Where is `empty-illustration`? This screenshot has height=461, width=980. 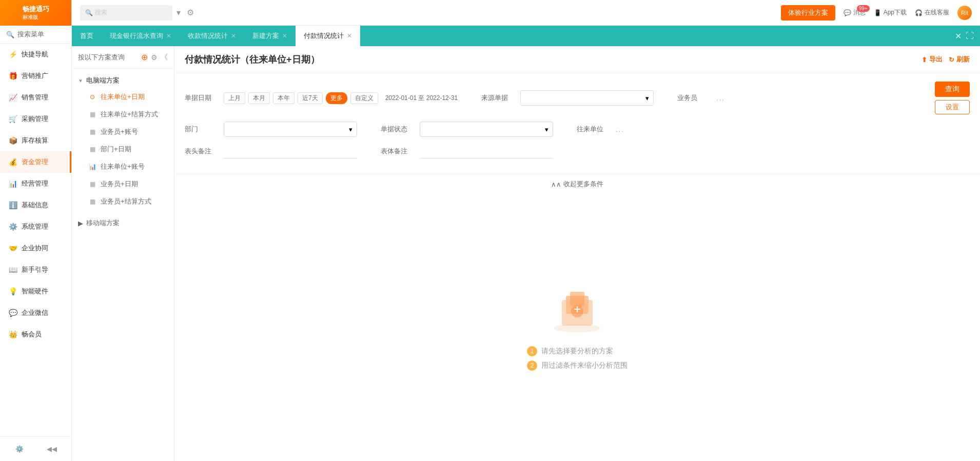 empty-illustration is located at coordinates (577, 310).